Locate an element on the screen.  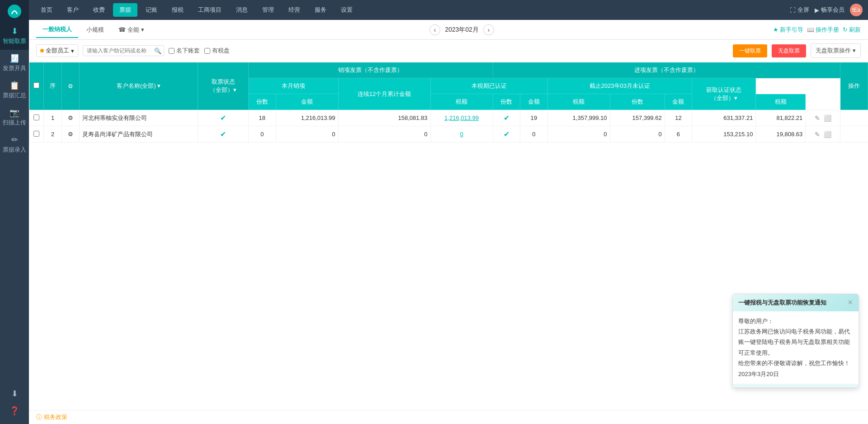
nav-settings: 设置 is located at coordinates (347, 10).